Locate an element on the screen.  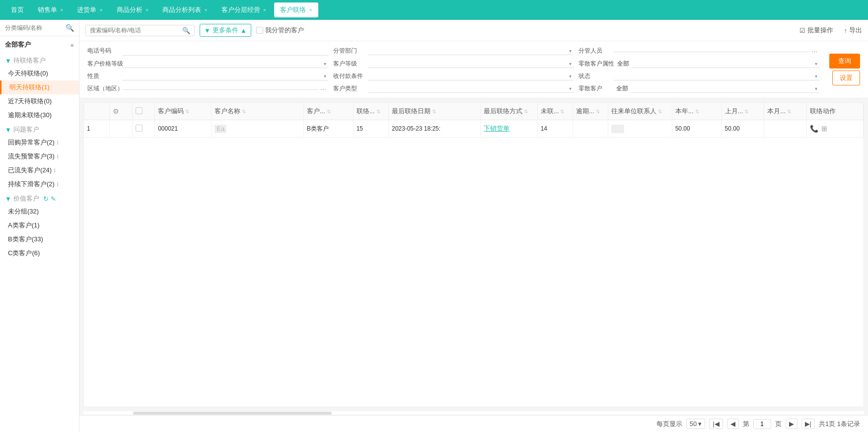
th-gear: ⚙ is located at coordinates (121, 111).